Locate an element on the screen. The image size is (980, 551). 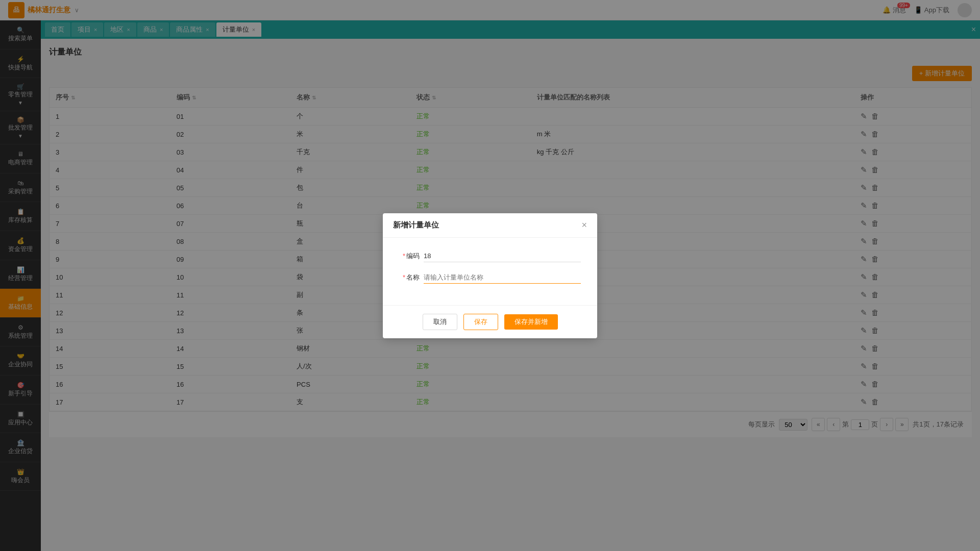
form-row-name: *名称 is located at coordinates (490, 278).